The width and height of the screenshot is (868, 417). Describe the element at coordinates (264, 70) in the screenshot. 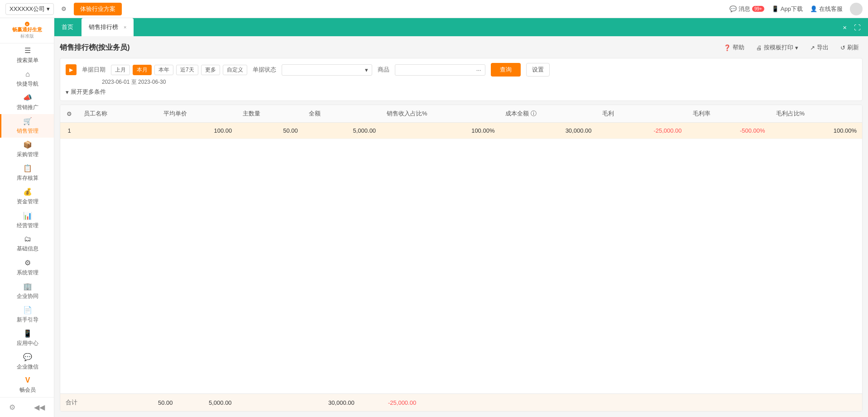

I see `status-filter-label: 单据状态` at that location.